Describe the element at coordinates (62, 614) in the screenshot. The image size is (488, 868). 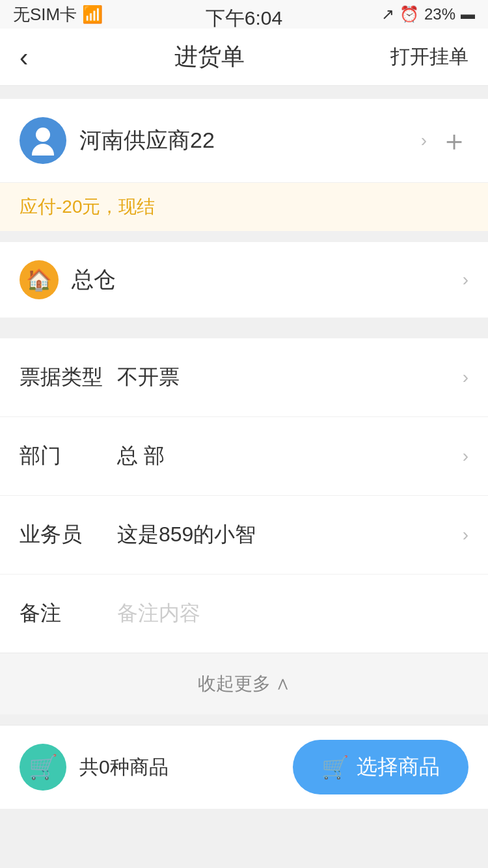
I see `remark-label: 备注` at that location.